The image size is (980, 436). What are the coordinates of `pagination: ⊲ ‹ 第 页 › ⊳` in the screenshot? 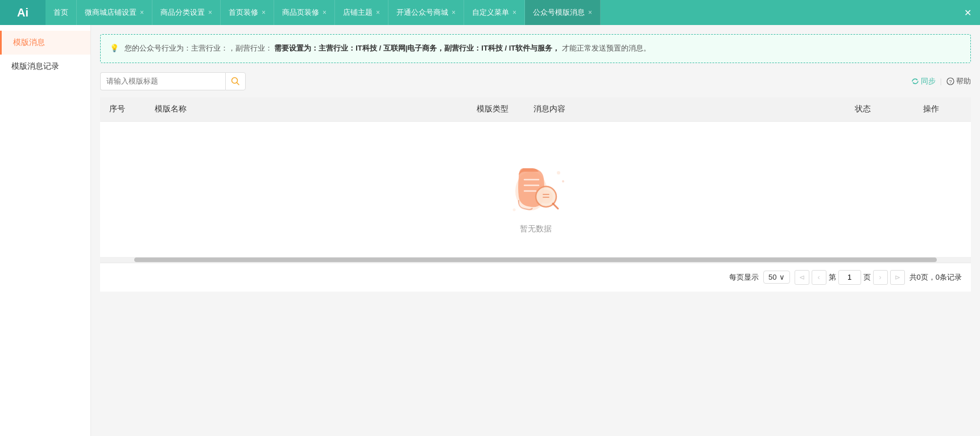 It's located at (850, 277).